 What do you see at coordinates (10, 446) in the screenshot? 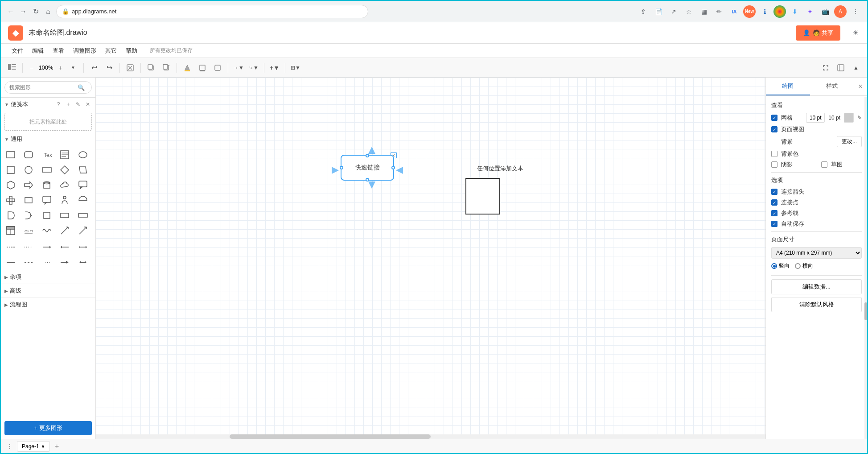
I see `page-menu-btn: ⋮` at bounding box center [10, 446].